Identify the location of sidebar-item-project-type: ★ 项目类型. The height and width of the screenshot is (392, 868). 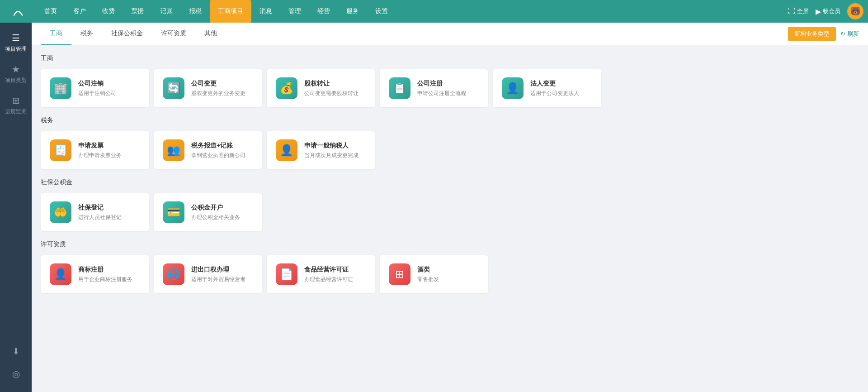
(16, 74).